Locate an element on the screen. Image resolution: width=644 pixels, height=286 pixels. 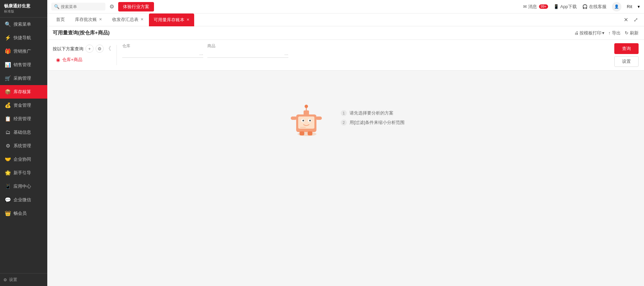
sidebar-item-app-center: 📱 应用中心 is located at coordinates (24, 186).